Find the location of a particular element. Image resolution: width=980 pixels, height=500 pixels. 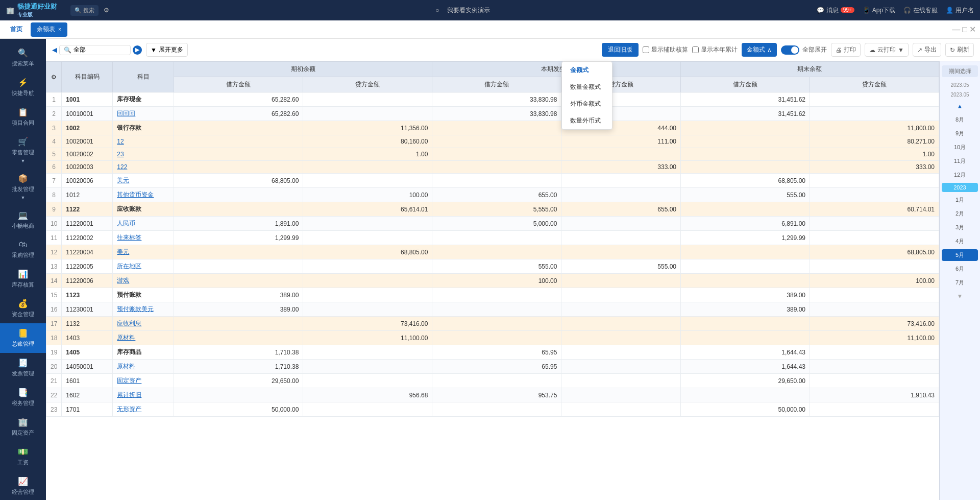

settings-icon: ⚙ is located at coordinates (106, 10).